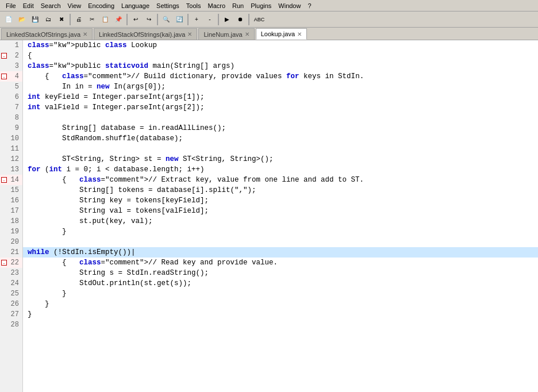  What do you see at coordinates (11, 170) in the screenshot?
I see `line-num-13: 13` at bounding box center [11, 170].